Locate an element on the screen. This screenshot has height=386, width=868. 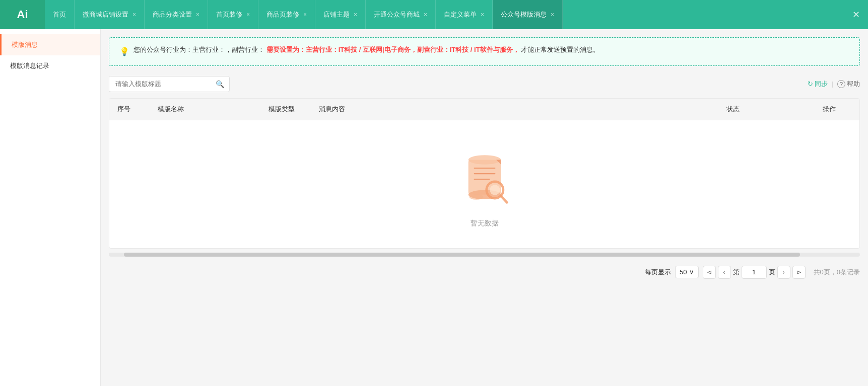
first-page-button: ⊲ is located at coordinates (709, 272).